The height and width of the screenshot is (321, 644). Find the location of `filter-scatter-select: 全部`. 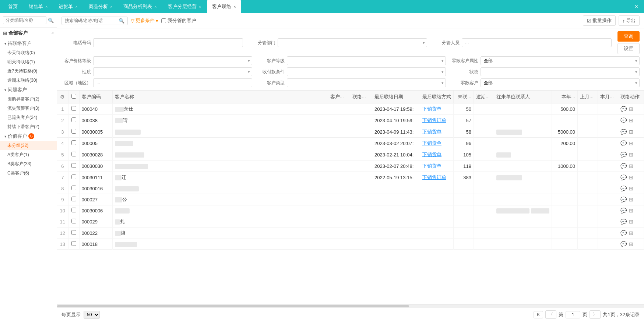

filter-scatter-select: 全部 is located at coordinates (560, 83).